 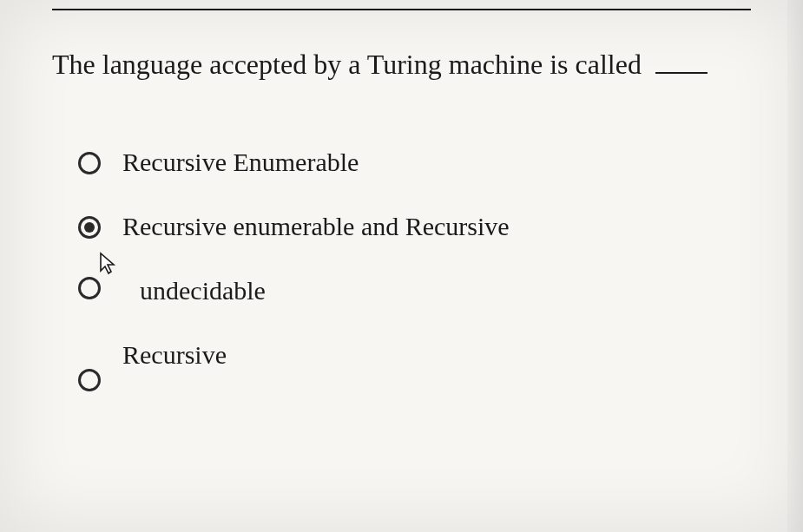 What do you see at coordinates (174, 354) in the screenshot?
I see `option-label: Recursive` at bounding box center [174, 354].